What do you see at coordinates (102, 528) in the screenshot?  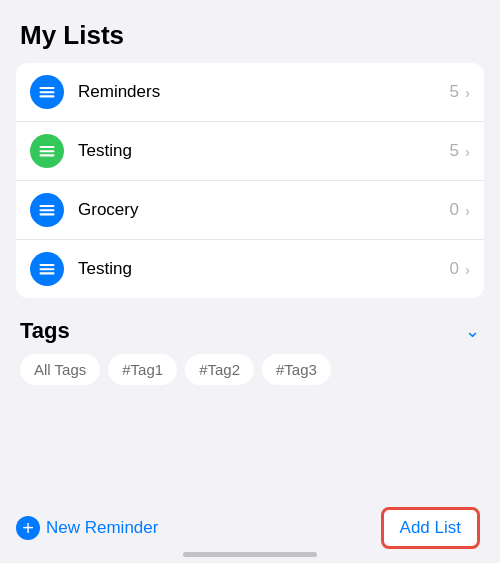 I see `new-reminder-label: New Reminder` at bounding box center [102, 528].